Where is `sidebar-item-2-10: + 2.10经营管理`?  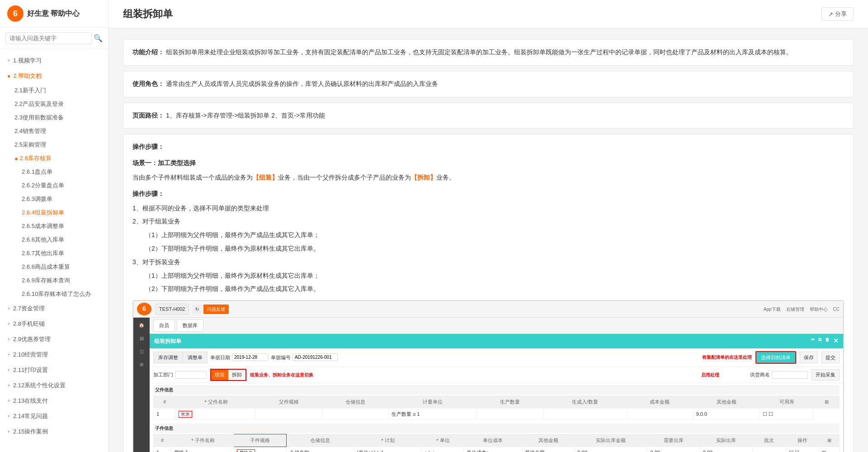 sidebar-item-2-10: + 2.10经营管理 is located at coordinates (54, 355).